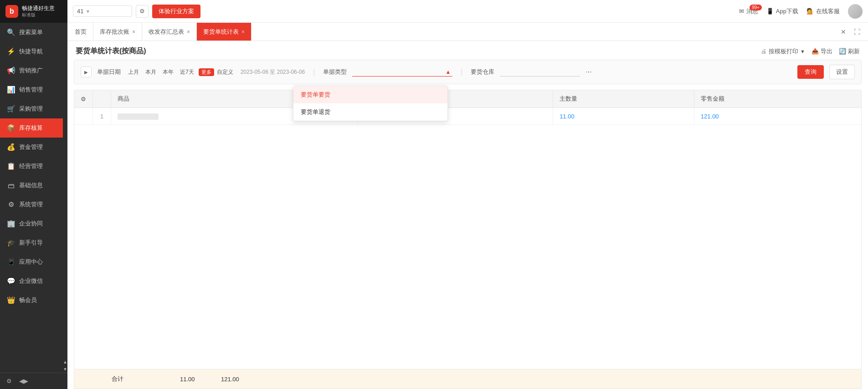 The image size is (868, 389). Describe the element at coordinates (102, 117) in the screenshot. I see `row-number: 1` at that location.